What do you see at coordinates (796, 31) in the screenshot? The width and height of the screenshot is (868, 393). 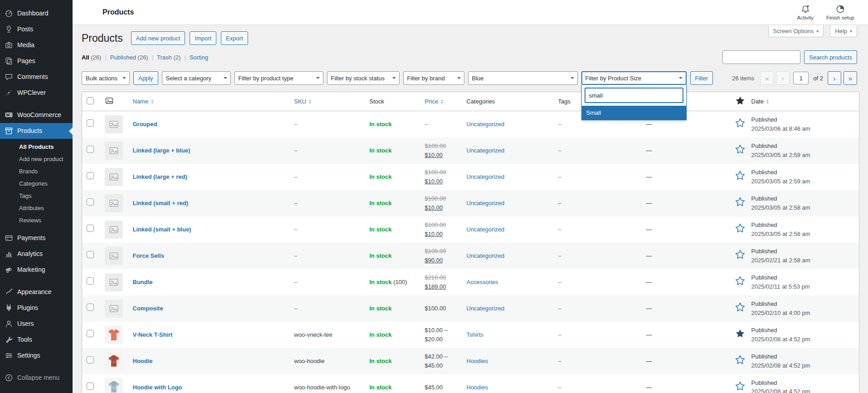 I see `screen-options-button: Screen Options ▾` at bounding box center [796, 31].